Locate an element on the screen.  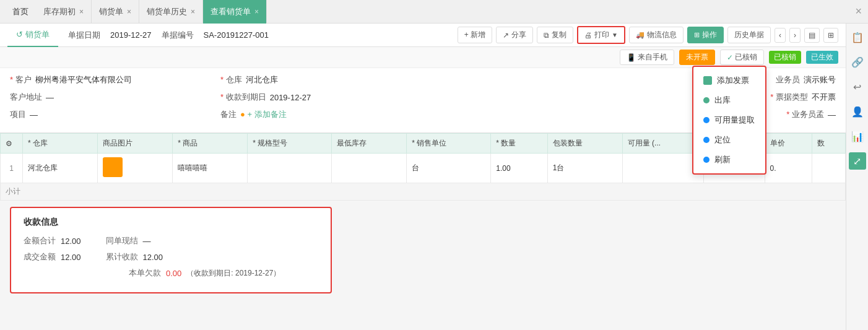
dropdown-outbound: 出库 is located at coordinates (729, 100).